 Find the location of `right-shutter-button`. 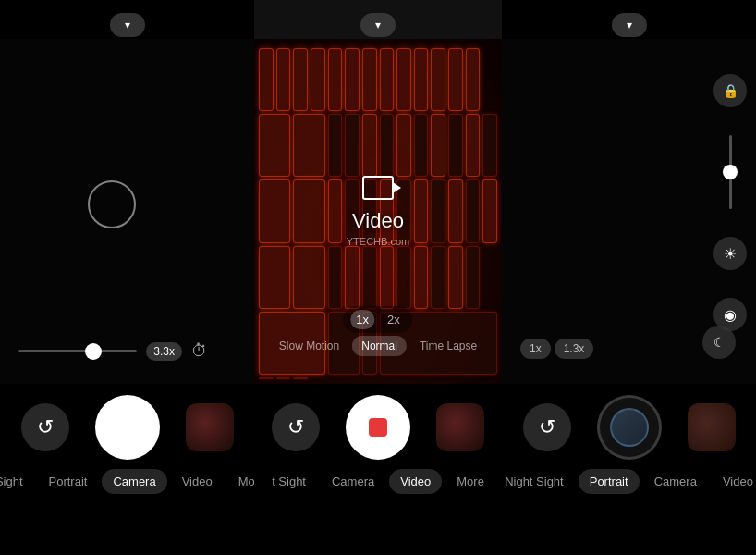

right-shutter-button is located at coordinates (629, 427).